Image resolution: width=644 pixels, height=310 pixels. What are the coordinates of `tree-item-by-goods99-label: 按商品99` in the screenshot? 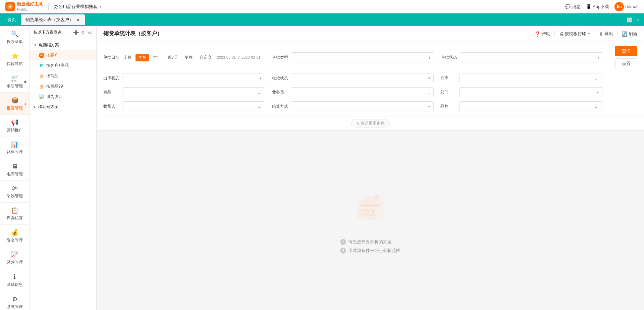 It's located at (54, 87).